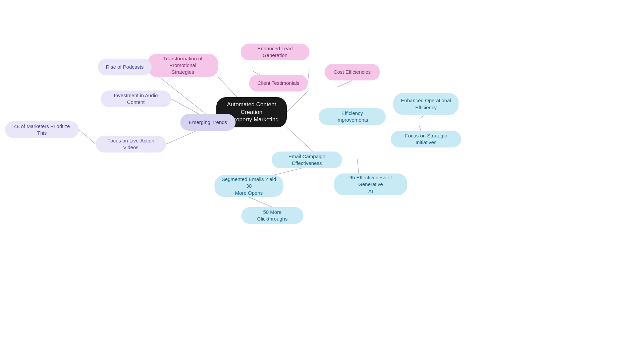 The width and height of the screenshot is (644, 363). What do you see at coordinates (426, 104) in the screenshot?
I see `enhanced-operational-efficiency-node: Enhanced Operational Efficiency` at bounding box center [426, 104].